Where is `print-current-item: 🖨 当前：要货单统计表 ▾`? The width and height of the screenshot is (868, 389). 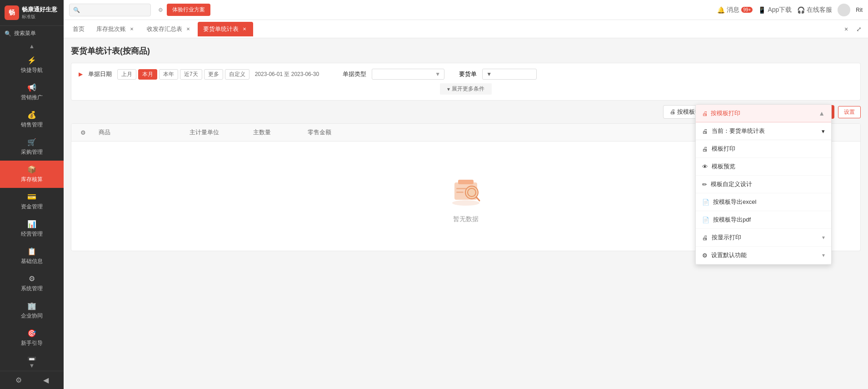
print-current-item: 🖨 当前：要货单统计表 ▾ is located at coordinates (763, 131).